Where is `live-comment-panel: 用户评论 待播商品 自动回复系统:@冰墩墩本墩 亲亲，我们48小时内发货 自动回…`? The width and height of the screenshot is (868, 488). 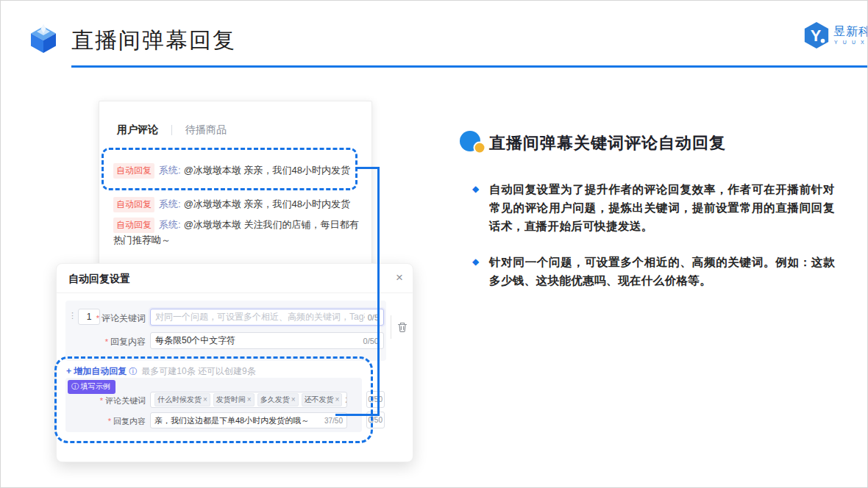 live-comment-panel: 用户评论 待播商品 自动回复系统:@冰墩墩本墩 亲亲，我们48小时内发货 自动回… is located at coordinates (235, 185).